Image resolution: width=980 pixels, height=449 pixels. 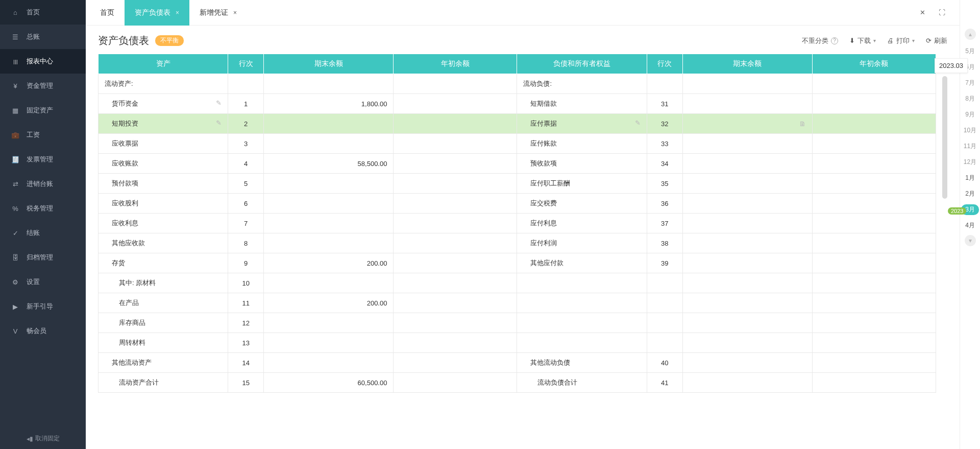 I want to click on refresh-label: 刷新, so click(x=941, y=41).